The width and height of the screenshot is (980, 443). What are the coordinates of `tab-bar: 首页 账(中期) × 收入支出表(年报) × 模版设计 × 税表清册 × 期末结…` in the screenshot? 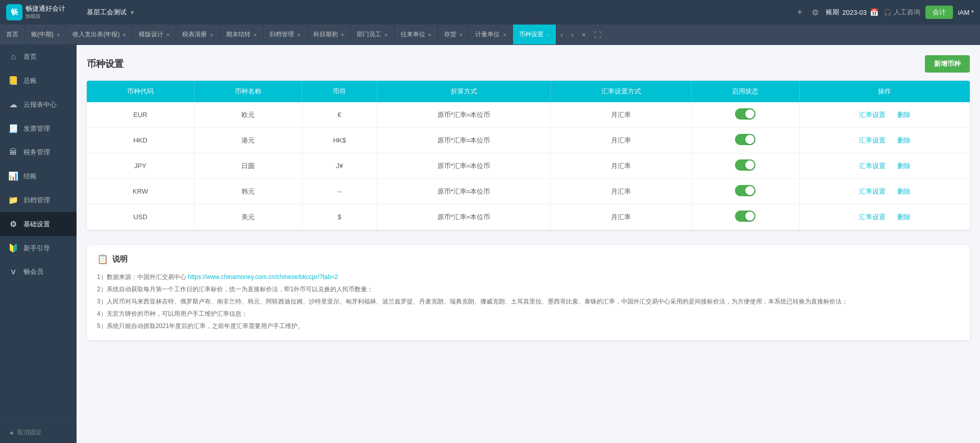 It's located at (490, 35).